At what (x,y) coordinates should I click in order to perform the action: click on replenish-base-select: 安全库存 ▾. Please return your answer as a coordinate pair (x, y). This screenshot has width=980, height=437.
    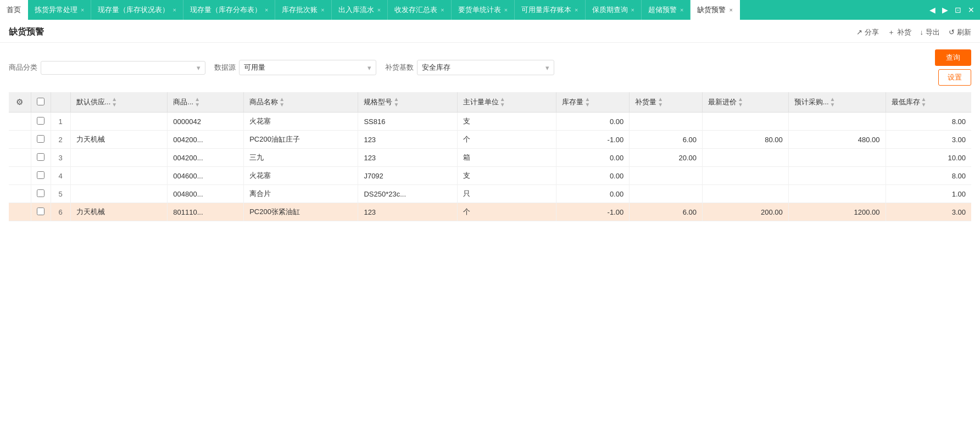
    Looking at the image, I should click on (486, 68).